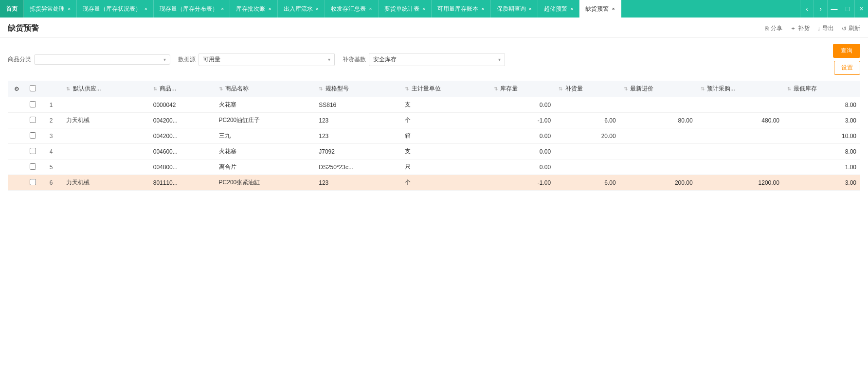  I want to click on tab-shortage-warning-close: ×, so click(613, 9).